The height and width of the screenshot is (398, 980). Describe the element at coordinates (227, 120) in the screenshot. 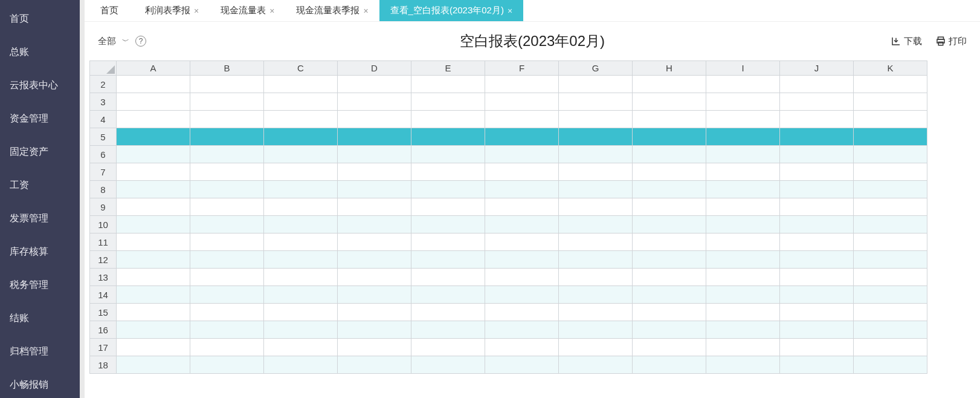

I see `cell-B4` at that location.